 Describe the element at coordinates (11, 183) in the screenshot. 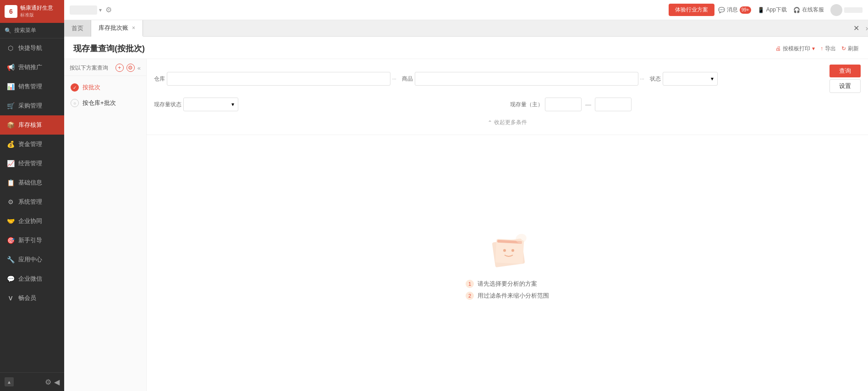

I see `basics-icon: 📋` at that location.